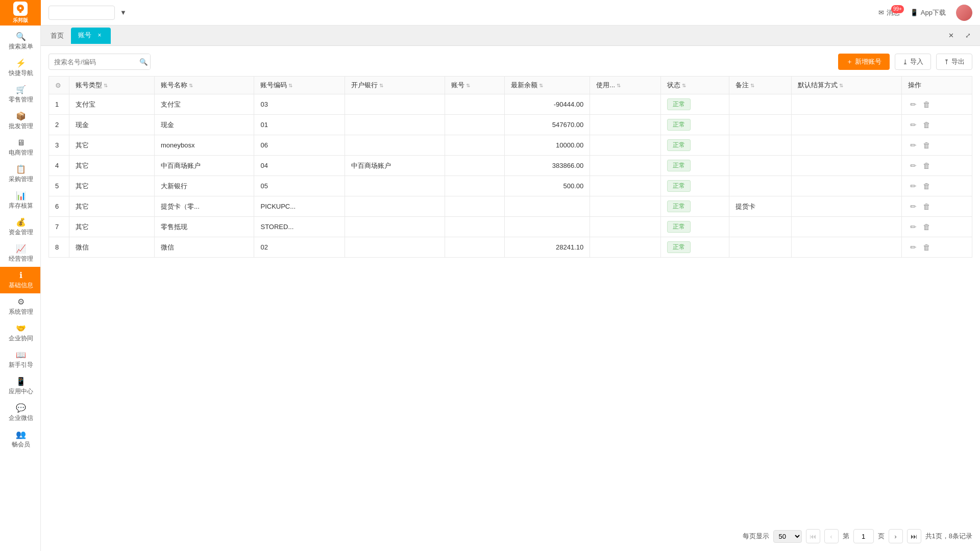 This screenshot has height=551, width=980. What do you see at coordinates (510, 186) in the screenshot?
I see `table-row: 5 其它 大新银行 05 500.00 正常 ✏ 🗑` at bounding box center [510, 186].